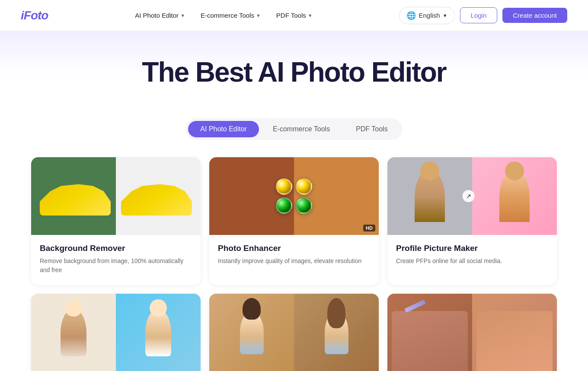 This screenshot has height=371, width=588. Describe the element at coordinates (116, 248) in the screenshot. I see `card-bg-remover-title: Background Remover` at that location.